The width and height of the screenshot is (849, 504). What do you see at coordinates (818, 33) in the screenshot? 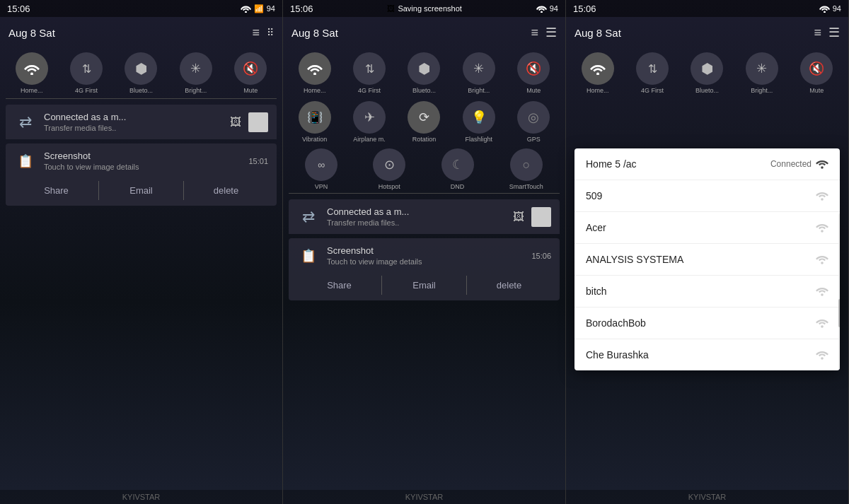
I see `hamburger-icon-3: ≡` at bounding box center [818, 33].